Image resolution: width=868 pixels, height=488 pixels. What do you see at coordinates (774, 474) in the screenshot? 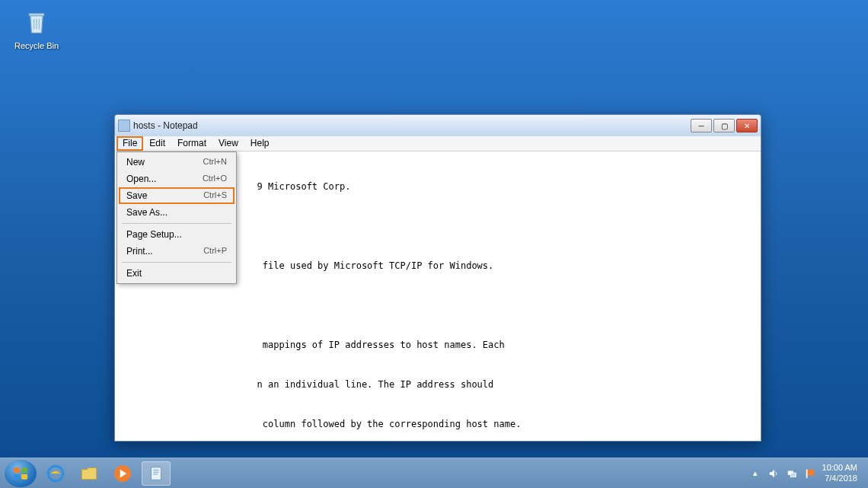
I see `speaker-icon` at bounding box center [774, 474].